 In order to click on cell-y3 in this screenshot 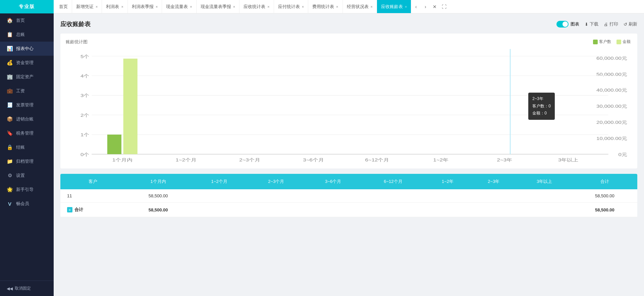, I will do `click(494, 196)`.